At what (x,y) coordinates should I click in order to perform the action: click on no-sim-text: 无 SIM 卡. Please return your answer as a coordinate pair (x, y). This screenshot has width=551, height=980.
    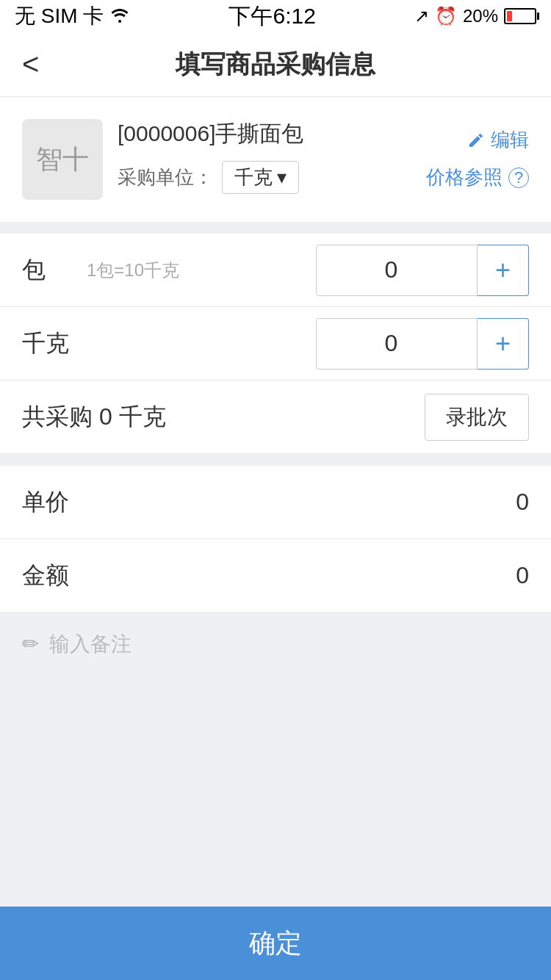
    Looking at the image, I should click on (59, 16).